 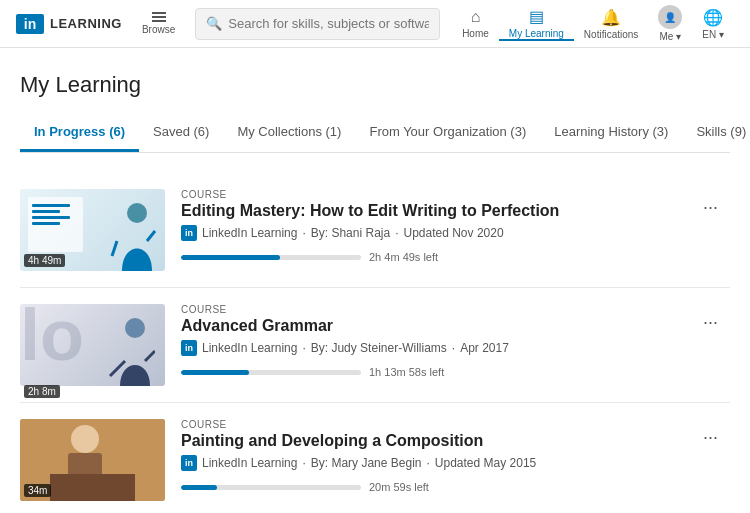 I want to click on course-meta-grammar: in LinkedIn Learning · By: Judy Steiner-…, so click(x=456, y=348).